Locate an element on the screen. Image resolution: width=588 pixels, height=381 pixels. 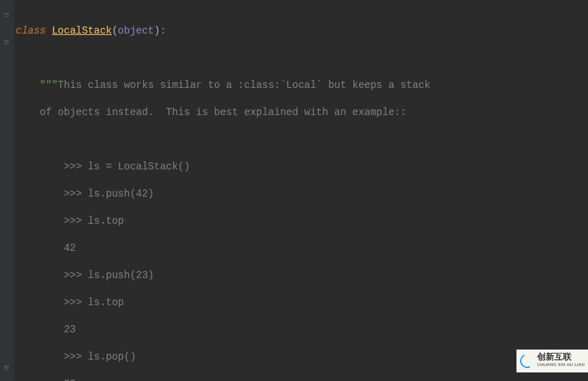
docstring-quotes: """ is located at coordinates (49, 85).